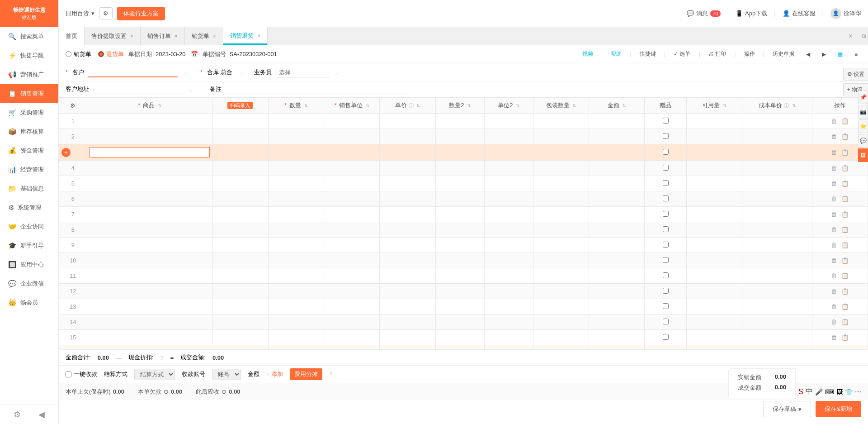  I want to click on sidebar-item-operations: 📊 经营管理, so click(29, 170).